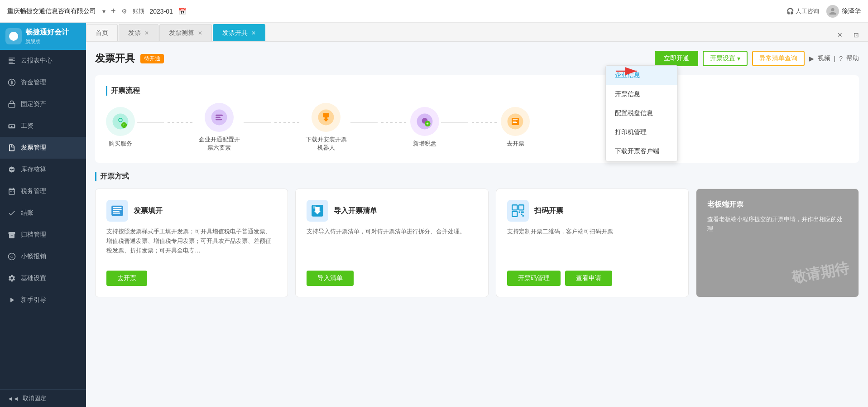  Describe the element at coordinates (43, 300) in the screenshot. I see `sidebar-item-new-guide: 新手引导` at that location.